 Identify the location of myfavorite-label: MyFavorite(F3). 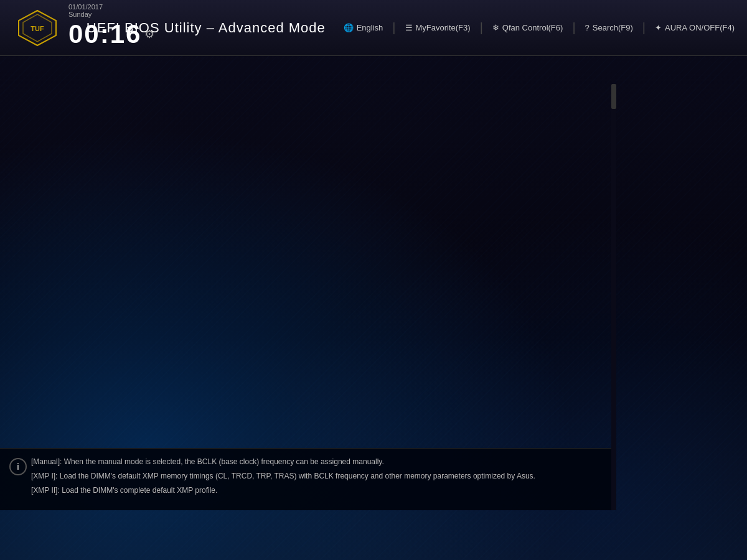
(443, 27).